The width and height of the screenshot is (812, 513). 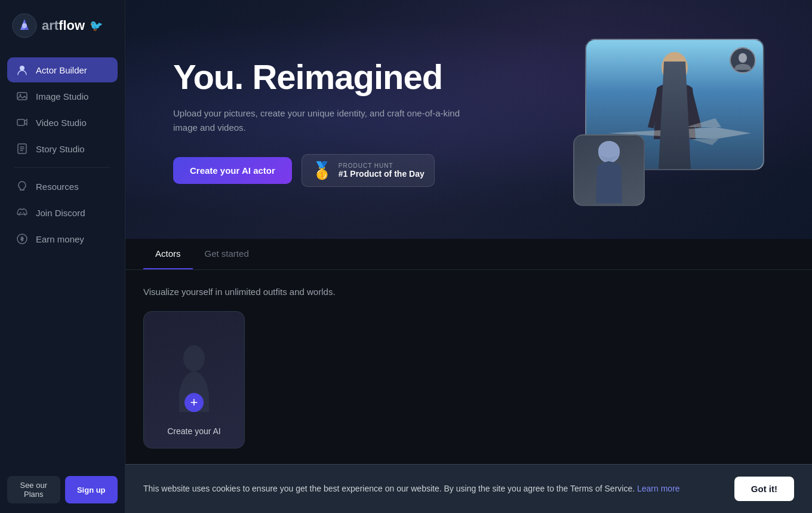 What do you see at coordinates (227, 254) in the screenshot?
I see `tab-get-started: Get started` at bounding box center [227, 254].